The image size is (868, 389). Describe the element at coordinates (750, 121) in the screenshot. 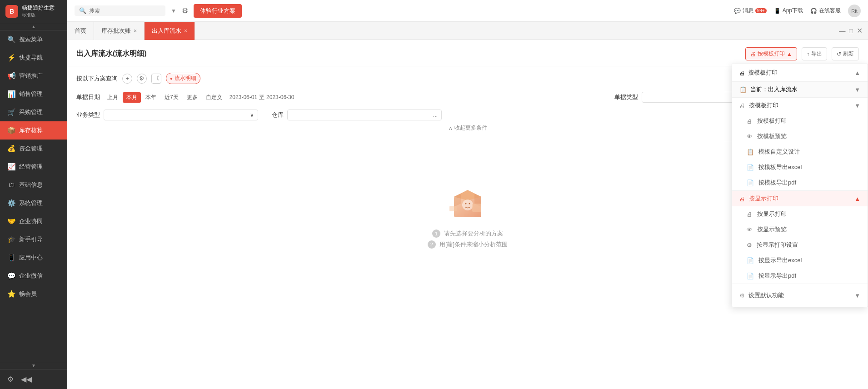

I see `print-item-icon: 🖨` at that location.